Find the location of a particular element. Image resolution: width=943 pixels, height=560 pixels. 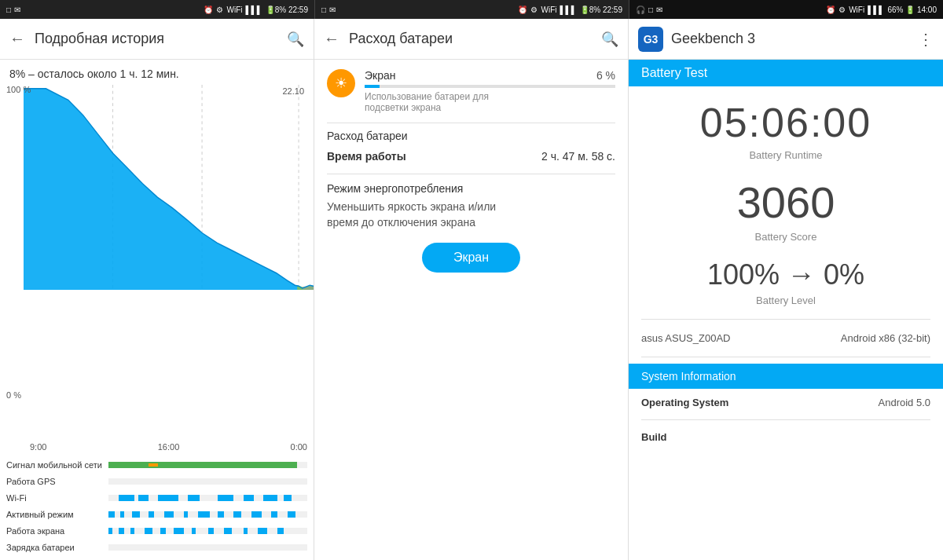

divider1 is located at coordinates (472, 123).